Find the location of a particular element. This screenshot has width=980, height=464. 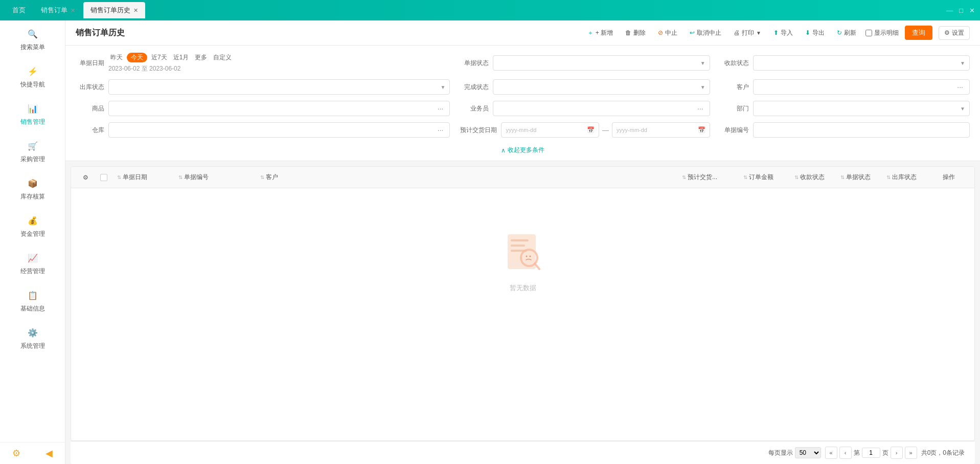

sort-receipt-icon: ⇅ is located at coordinates (796, 177).